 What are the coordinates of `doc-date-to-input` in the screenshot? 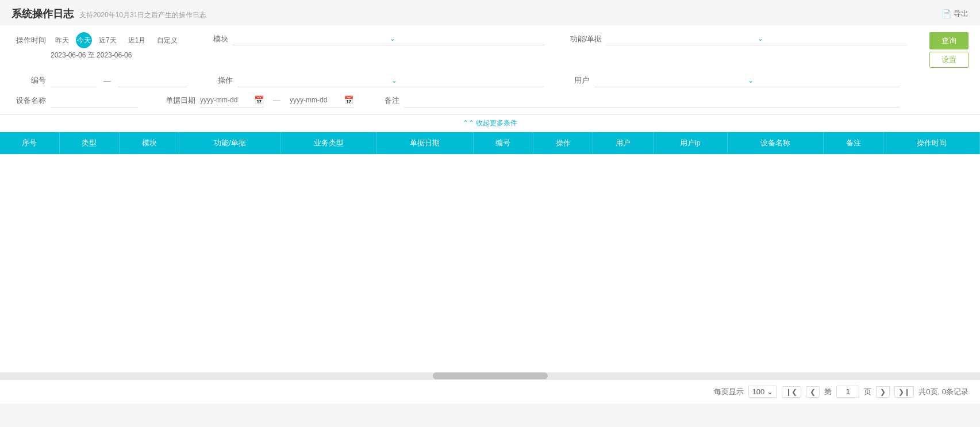 It's located at (316, 100).